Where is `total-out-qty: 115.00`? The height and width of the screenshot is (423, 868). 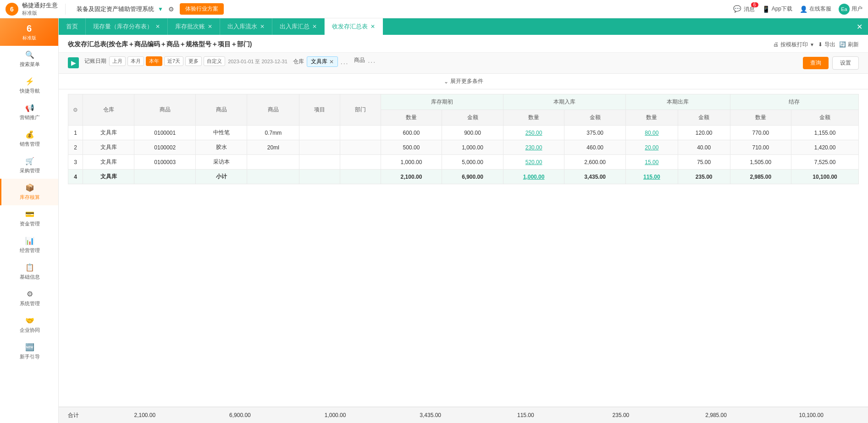
total-out-qty: 115.00 is located at coordinates (526, 415).